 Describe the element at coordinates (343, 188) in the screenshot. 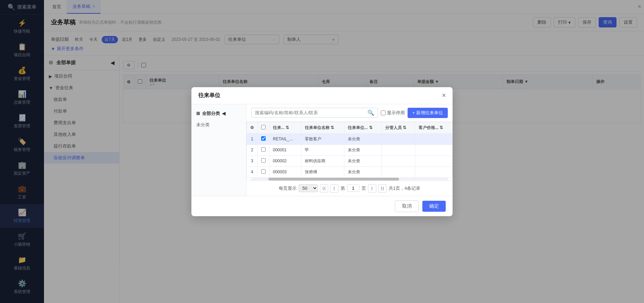

I see `page-label: 第` at that location.